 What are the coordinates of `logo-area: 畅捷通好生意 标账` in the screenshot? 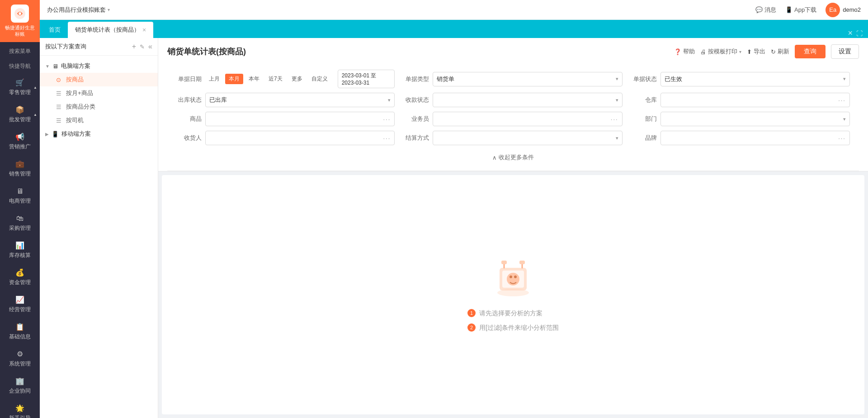 It's located at (20, 21).